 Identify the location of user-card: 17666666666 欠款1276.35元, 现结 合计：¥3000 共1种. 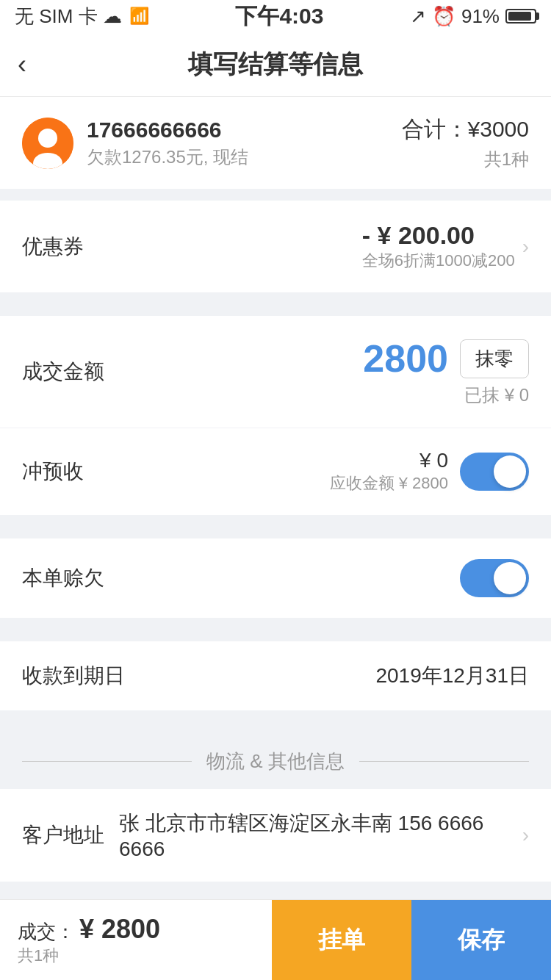
(276, 143).